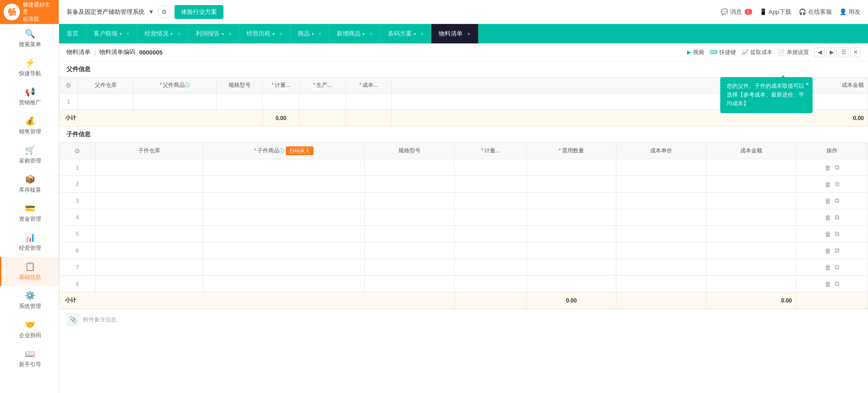  I want to click on child-copy-icon-1: ⧉, so click(837, 167).